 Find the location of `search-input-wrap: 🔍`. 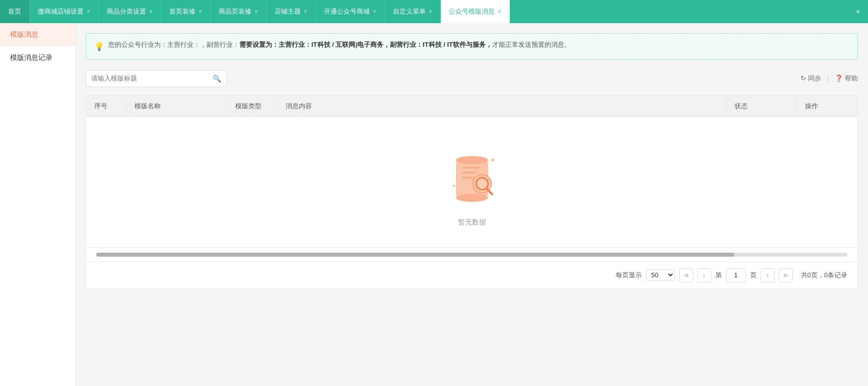

search-input-wrap: 🔍 is located at coordinates (156, 79).